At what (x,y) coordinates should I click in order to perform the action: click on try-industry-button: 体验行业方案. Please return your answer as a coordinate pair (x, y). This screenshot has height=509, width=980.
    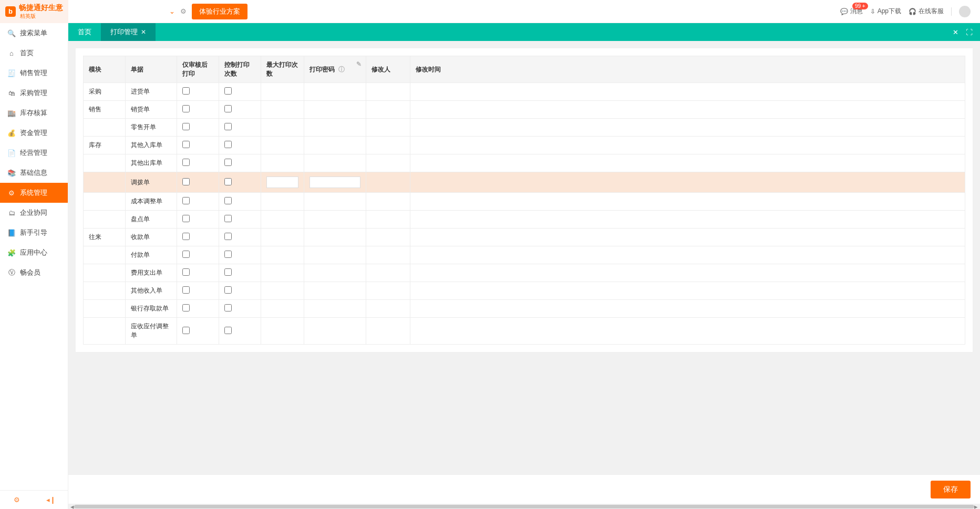
    Looking at the image, I should click on (220, 12).